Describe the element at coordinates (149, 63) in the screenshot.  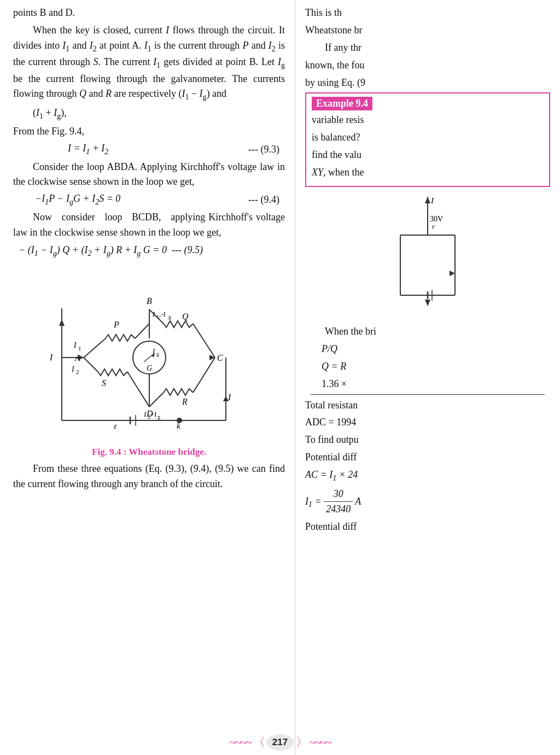
I see `para-key-closed: When the key is closed, current I flows …` at that location.